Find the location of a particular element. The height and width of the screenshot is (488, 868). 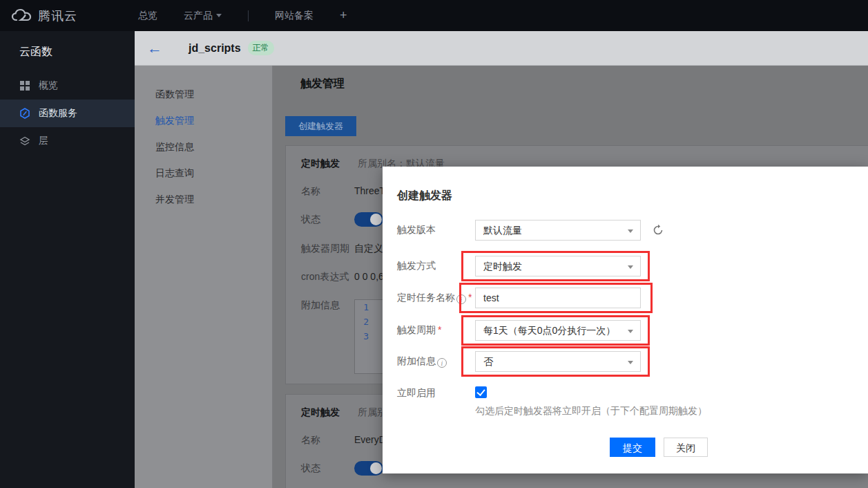

enable-now-hint: 勾选后定时触发器将立即开启（于下个配置周期触发） is located at coordinates (591, 411).